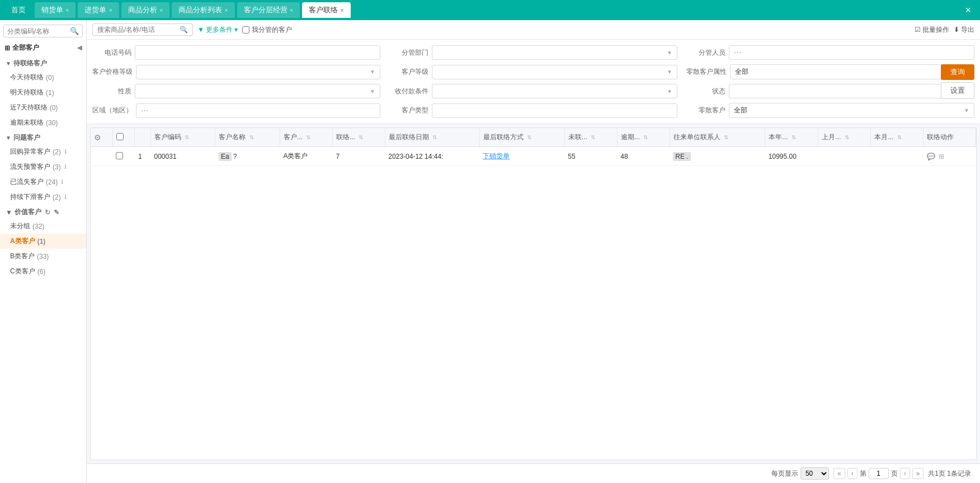 Image resolution: width=980 pixels, height=483 pixels. Describe the element at coordinates (48, 212) in the screenshot. I see `refresh-icon: ↻` at that location.